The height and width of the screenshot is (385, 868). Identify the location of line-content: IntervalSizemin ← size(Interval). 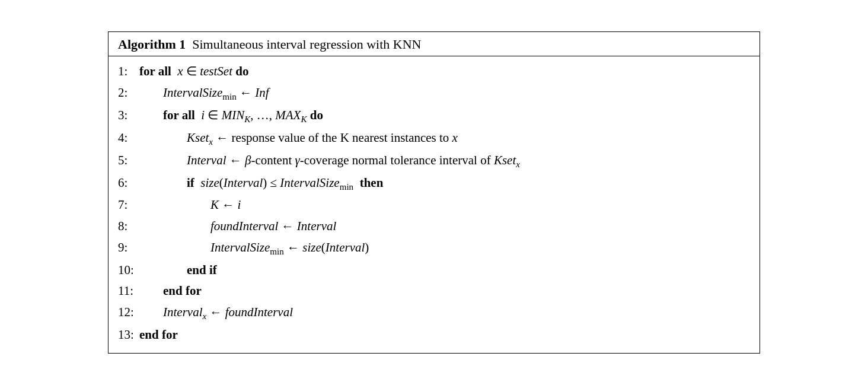
(289, 249).